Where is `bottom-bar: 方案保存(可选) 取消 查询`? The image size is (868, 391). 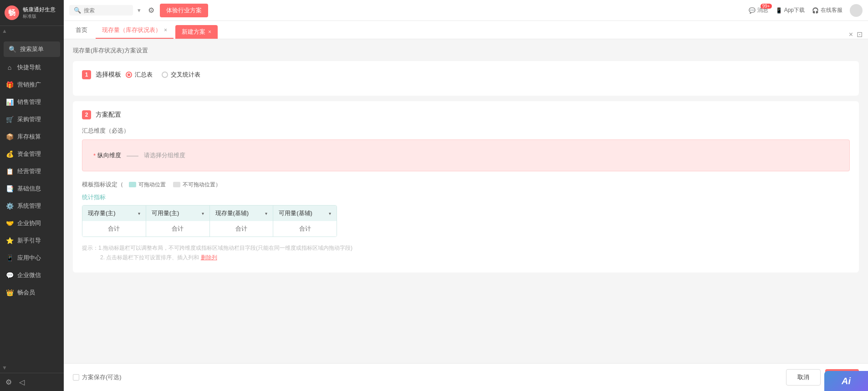 bottom-bar: 方案保存(可选) 取消 查询 is located at coordinates (466, 377).